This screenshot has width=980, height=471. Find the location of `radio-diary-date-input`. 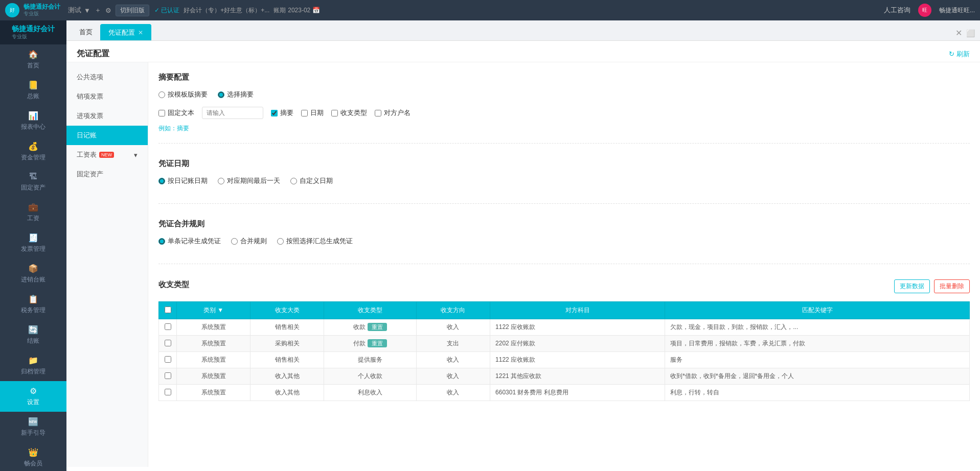

radio-diary-date-input is located at coordinates (162, 181).